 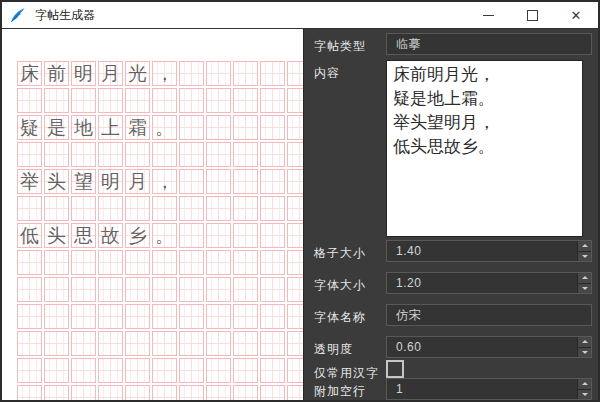 What do you see at coordinates (110, 236) in the screenshot?
I see `grid-char: 故` at bounding box center [110, 236].